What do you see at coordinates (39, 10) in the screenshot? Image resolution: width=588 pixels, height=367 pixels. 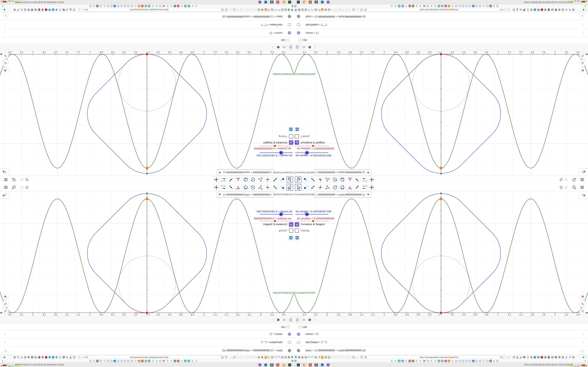 I see `globe-color-icon` at bounding box center [39, 10].